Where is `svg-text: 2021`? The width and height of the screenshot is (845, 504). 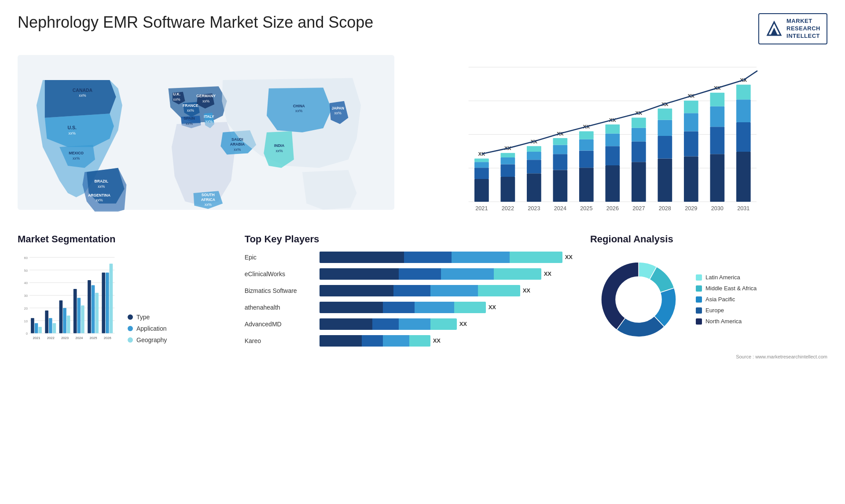
svg-text: 2021 is located at coordinates (36, 338).